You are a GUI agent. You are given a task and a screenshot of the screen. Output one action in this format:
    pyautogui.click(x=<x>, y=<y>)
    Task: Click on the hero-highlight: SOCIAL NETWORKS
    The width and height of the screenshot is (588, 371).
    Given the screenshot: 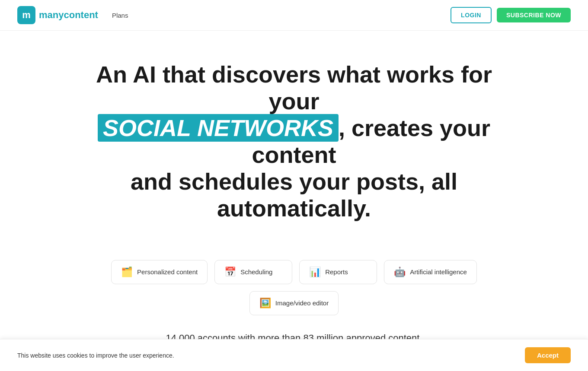 What is the action you would take?
    pyautogui.click(x=218, y=128)
    